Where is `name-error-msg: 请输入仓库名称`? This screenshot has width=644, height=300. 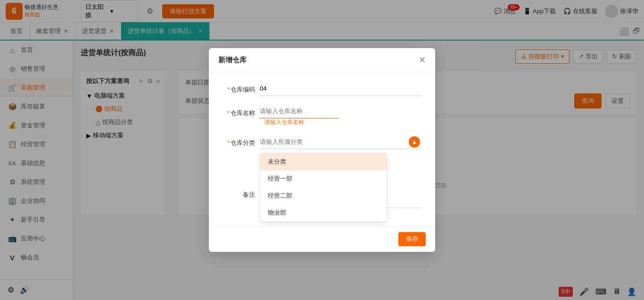 name-error-msg: 请输入仓库名称 is located at coordinates (284, 123).